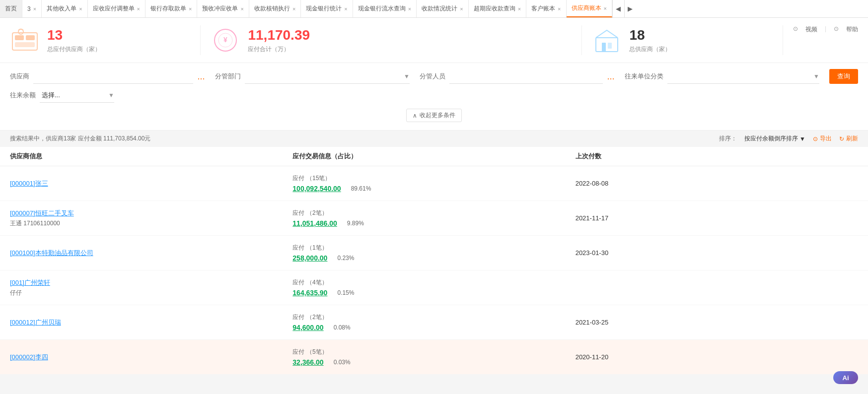 The image size is (868, 394). Describe the element at coordinates (811, 30) in the screenshot. I see `video-link: 视频` at that location.